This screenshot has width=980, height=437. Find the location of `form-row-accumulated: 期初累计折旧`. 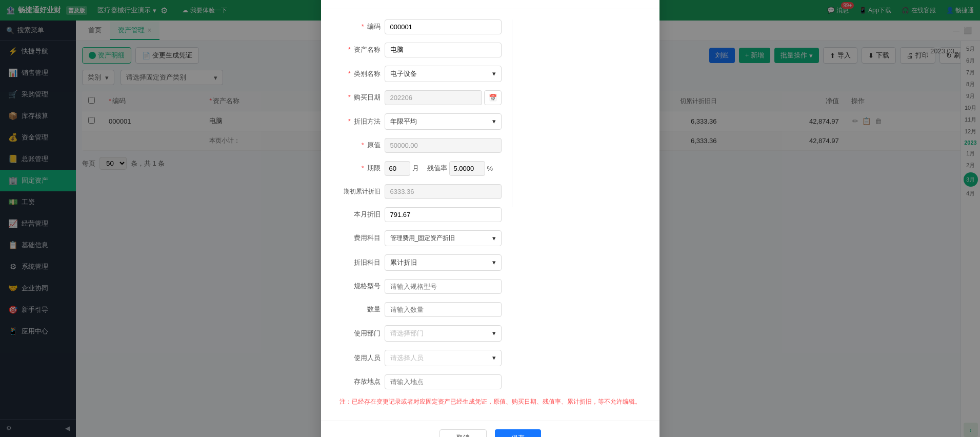

form-row-accumulated: 期初累计折旧 is located at coordinates (421, 192).